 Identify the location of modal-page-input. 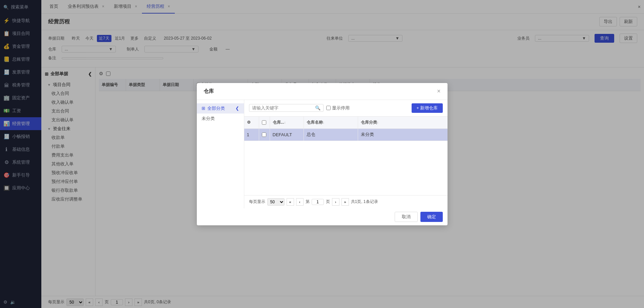
(318, 202).